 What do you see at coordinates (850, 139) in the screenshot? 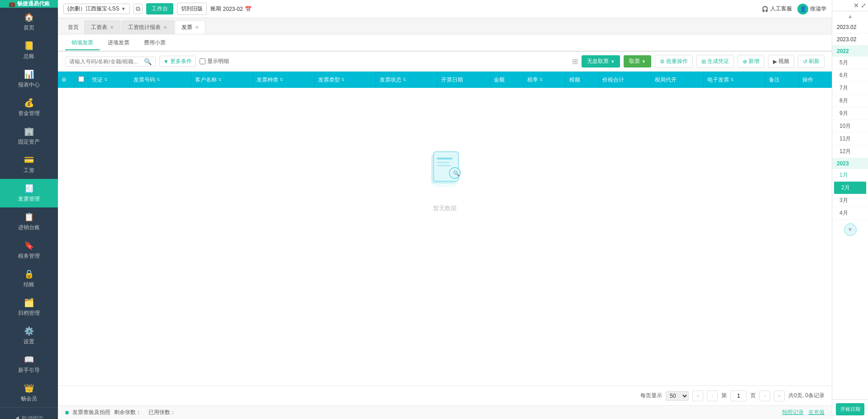
I see `period-month-2022-11: 11月` at bounding box center [850, 139].